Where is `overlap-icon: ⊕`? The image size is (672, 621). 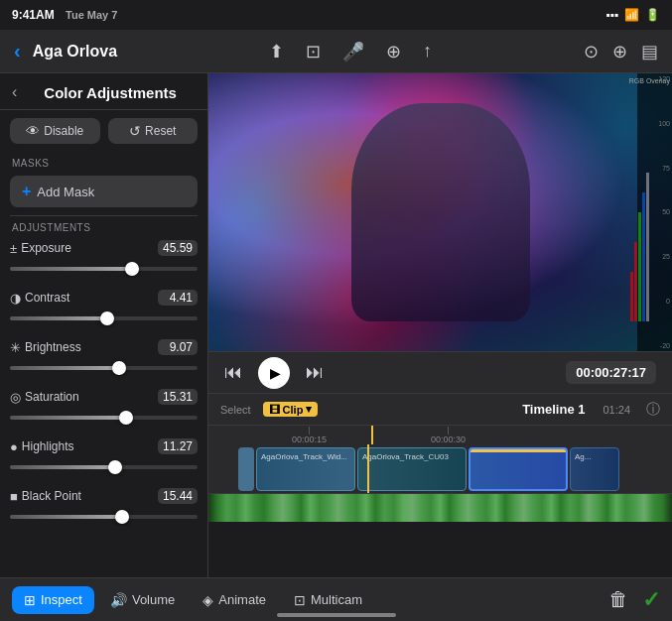
overlap-icon: ⊕ is located at coordinates (619, 52).